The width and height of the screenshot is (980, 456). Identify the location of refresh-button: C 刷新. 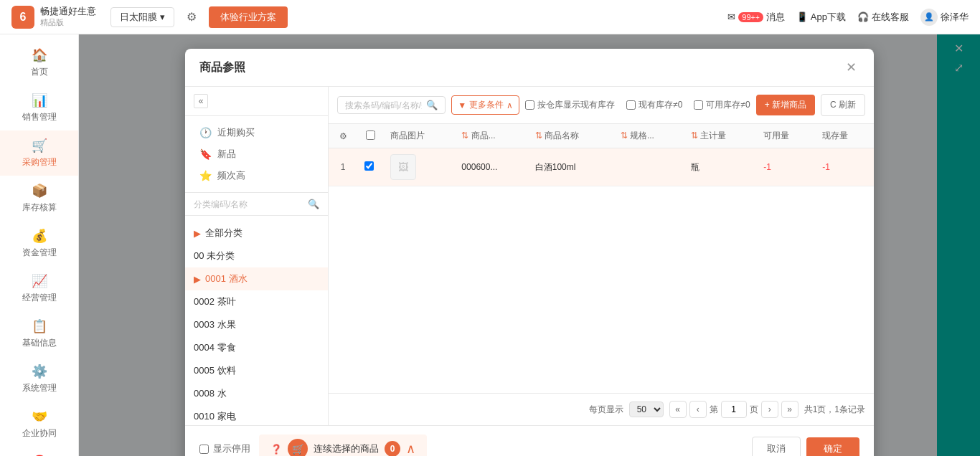
(843, 105).